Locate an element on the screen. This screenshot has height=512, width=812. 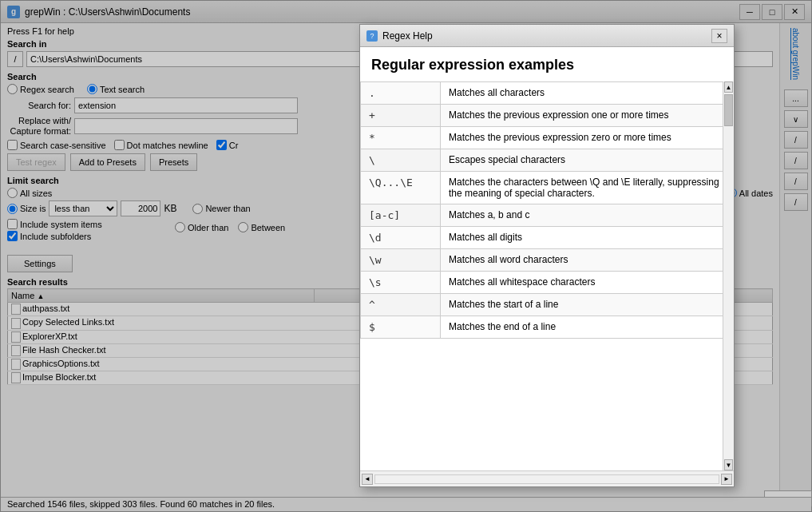
regex-description: Matches a, b and c is located at coordinates (588, 216).